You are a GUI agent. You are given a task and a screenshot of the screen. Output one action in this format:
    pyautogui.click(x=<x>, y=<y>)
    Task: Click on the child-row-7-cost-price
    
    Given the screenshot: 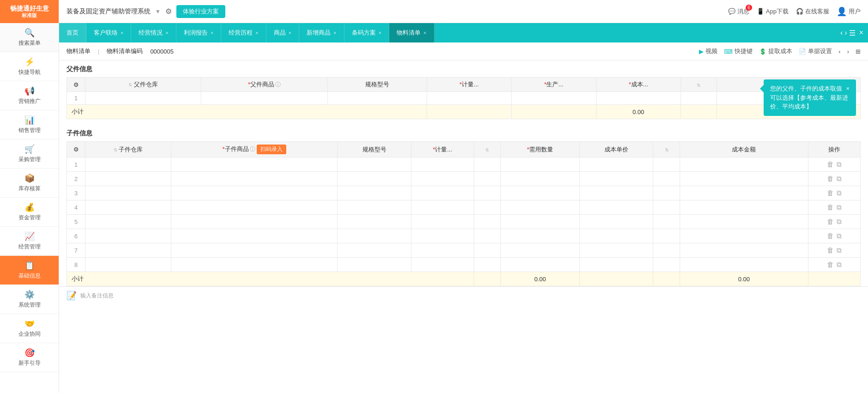 What is the action you would take?
    pyautogui.click(x=616, y=250)
    